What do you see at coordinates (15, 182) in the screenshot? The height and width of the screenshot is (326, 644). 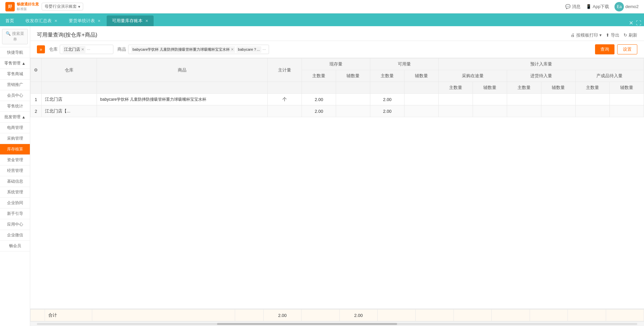 I see `sidebar-item-basic-info: 基础信息` at bounding box center [15, 182].